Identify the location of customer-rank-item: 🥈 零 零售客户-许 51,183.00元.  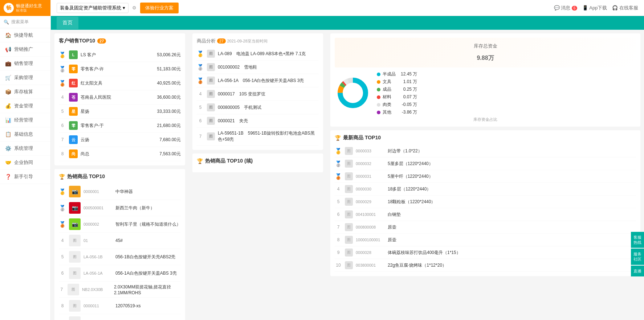
(120, 69).